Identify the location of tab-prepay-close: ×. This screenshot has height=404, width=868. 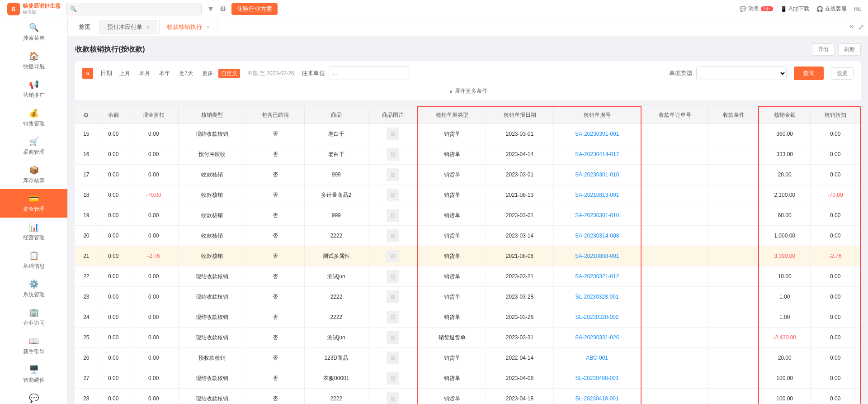
(148, 27).